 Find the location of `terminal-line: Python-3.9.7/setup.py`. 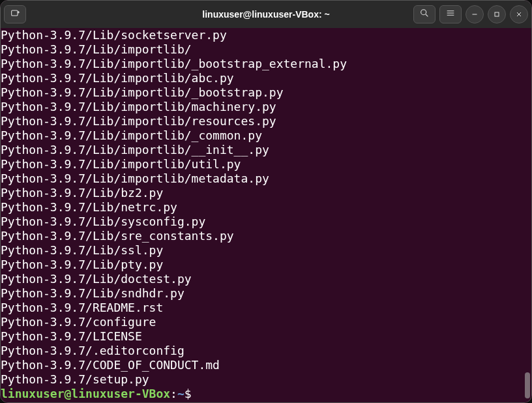

terminal-line: Python-3.9.7/setup.py is located at coordinates (266, 380).